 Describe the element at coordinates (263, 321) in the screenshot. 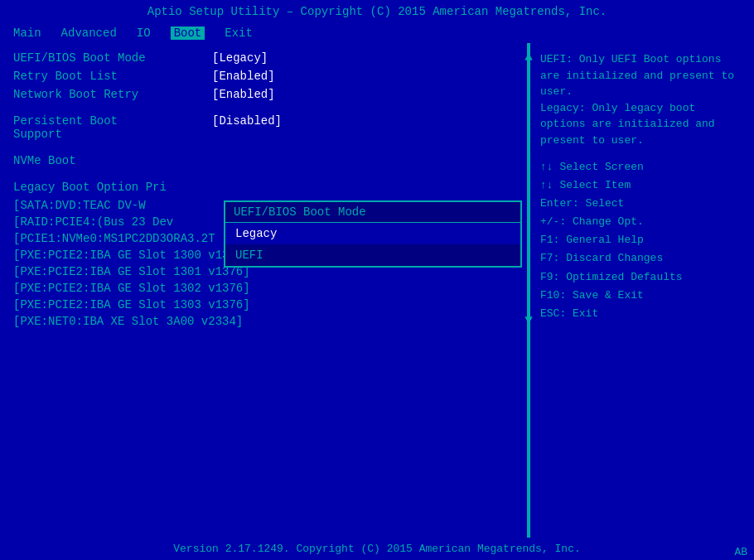

I see `boot-item-8: [PXE:NET0:IBA XE Slot 3A00 v2334]` at that location.